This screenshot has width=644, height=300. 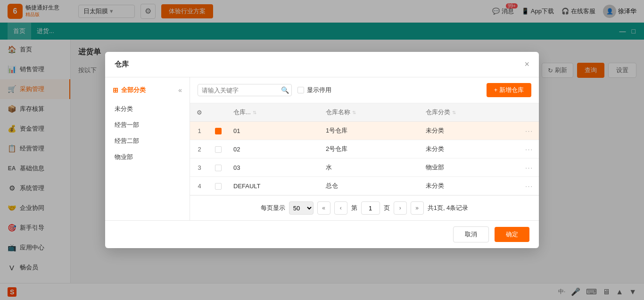 I want to click on table-row: 3 03 水 物业部 ···, so click(x=364, y=168).